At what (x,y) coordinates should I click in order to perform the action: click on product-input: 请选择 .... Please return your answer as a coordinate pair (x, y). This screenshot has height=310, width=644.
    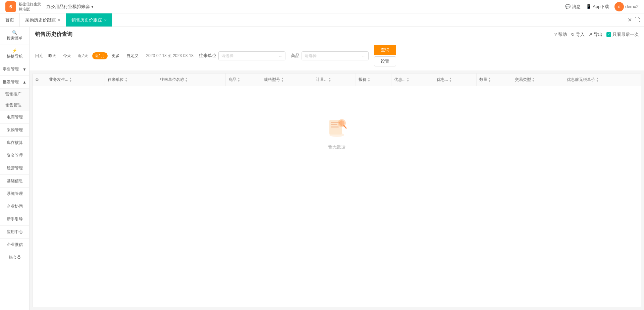
    Looking at the image, I should click on (335, 56).